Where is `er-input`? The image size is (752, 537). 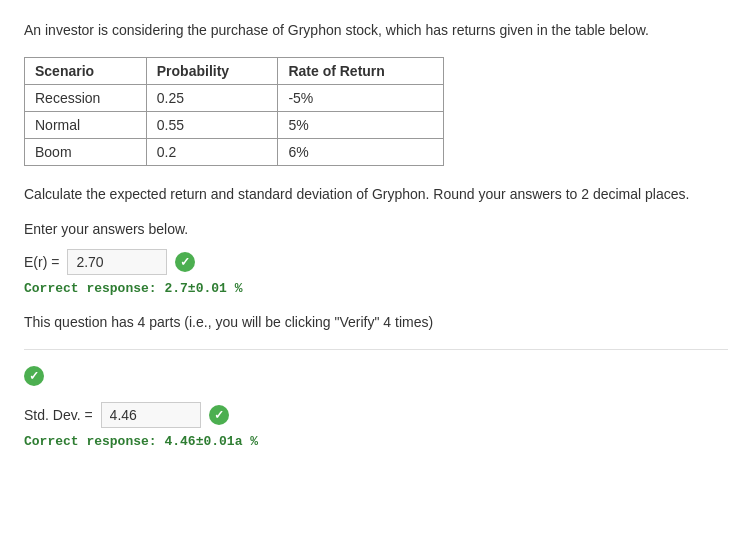 er-input is located at coordinates (117, 262).